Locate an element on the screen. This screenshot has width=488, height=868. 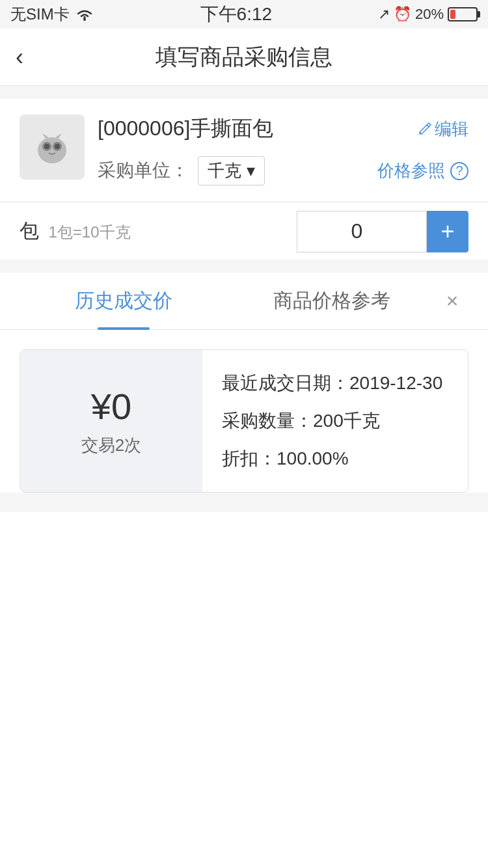
unit-value: 千克 is located at coordinates (224, 170).